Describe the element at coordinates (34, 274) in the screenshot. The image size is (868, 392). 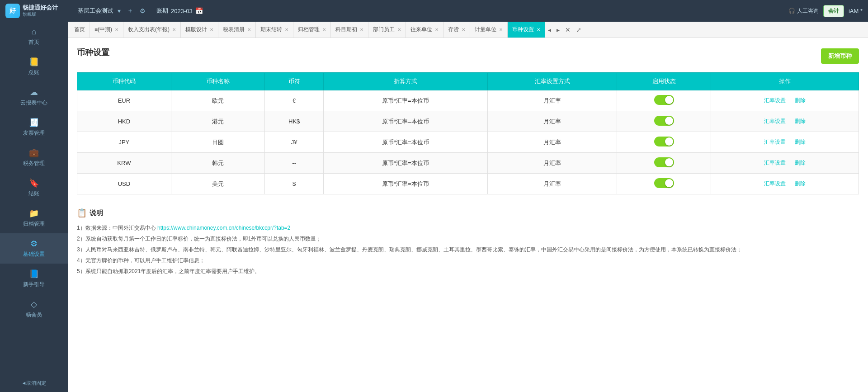
I see `guide-icon: 📘` at that location.